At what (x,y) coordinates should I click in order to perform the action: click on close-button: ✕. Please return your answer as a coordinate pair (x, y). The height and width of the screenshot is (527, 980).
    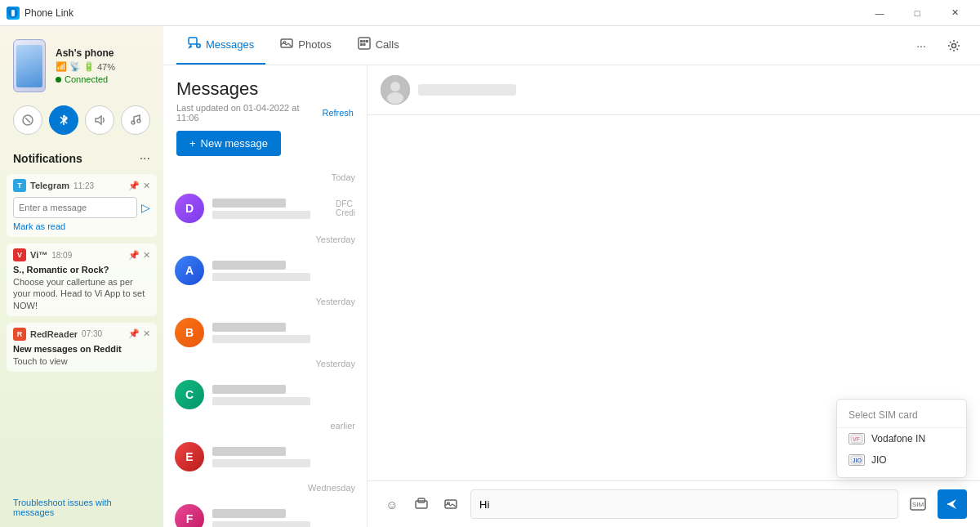
    Looking at the image, I should click on (955, 13).